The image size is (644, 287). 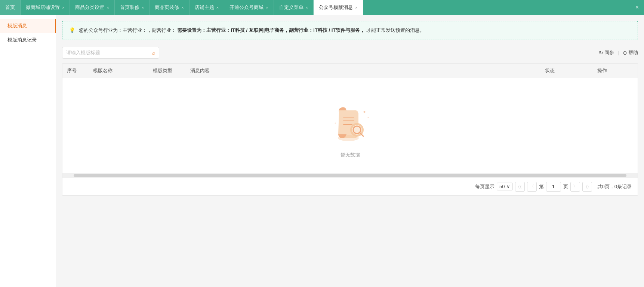 What do you see at coordinates (109, 52) in the screenshot?
I see `search-input` at bounding box center [109, 52].